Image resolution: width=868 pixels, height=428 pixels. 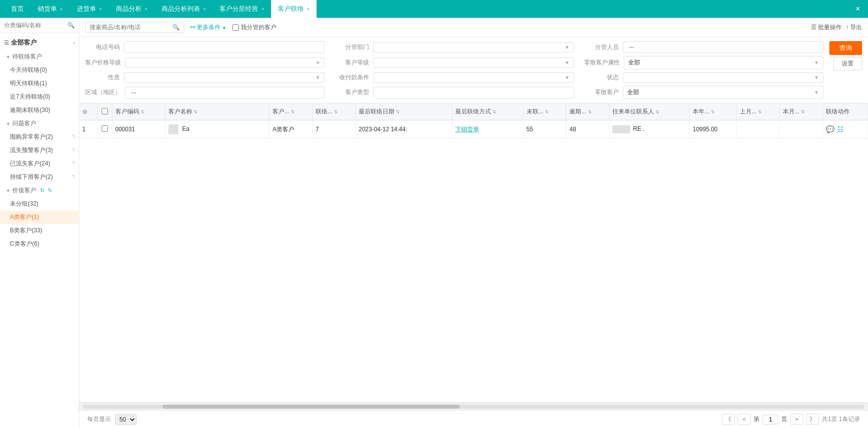 What do you see at coordinates (830, 129) in the screenshot?
I see `message-action-icon: 💬` at bounding box center [830, 129].